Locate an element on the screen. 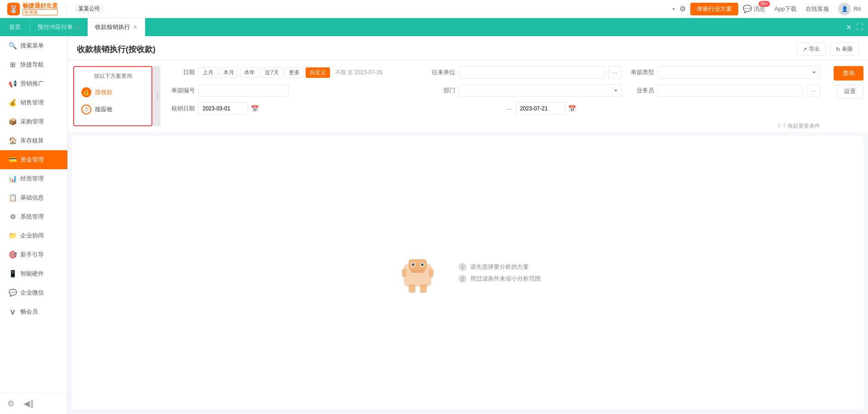 The width and height of the screenshot is (868, 414). by-receivable-icon: ⏱ is located at coordinates (86, 109).